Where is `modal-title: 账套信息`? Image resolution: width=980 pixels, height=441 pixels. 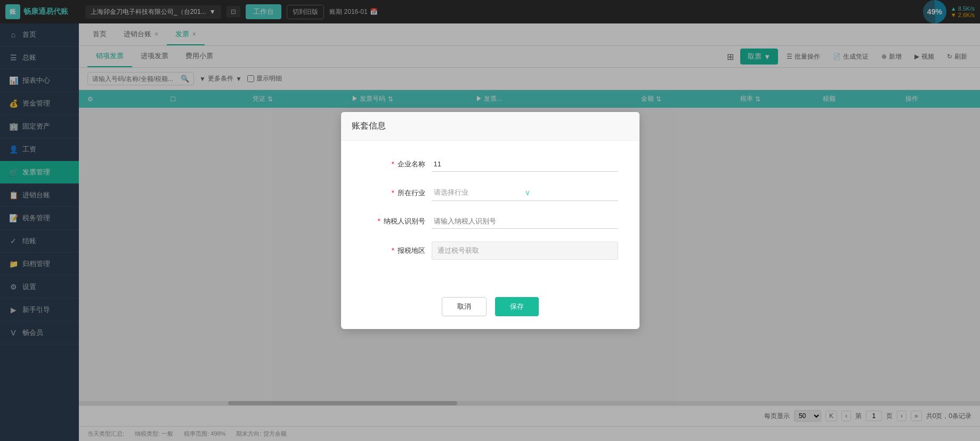 modal-title: 账套信息 is located at coordinates (369, 126).